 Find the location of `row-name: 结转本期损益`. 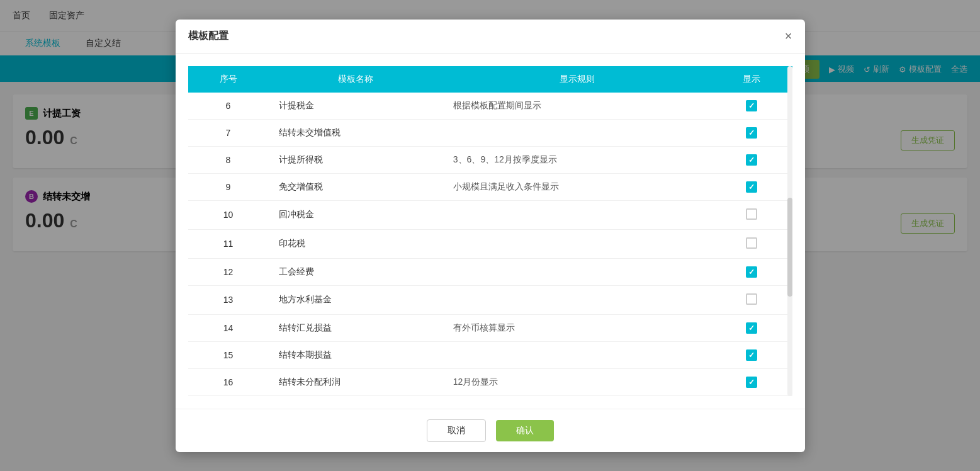

row-name: 结转本期损益 is located at coordinates (356, 355).